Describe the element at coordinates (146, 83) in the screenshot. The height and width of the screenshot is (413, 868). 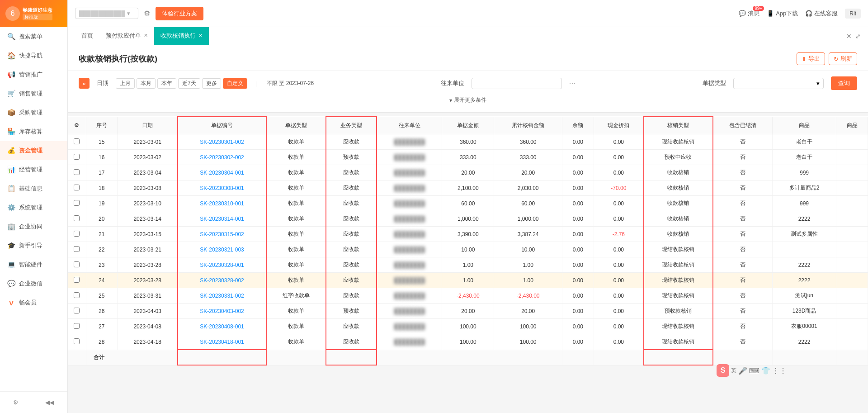
I see `filter-this-month-btn: 本月` at that location.